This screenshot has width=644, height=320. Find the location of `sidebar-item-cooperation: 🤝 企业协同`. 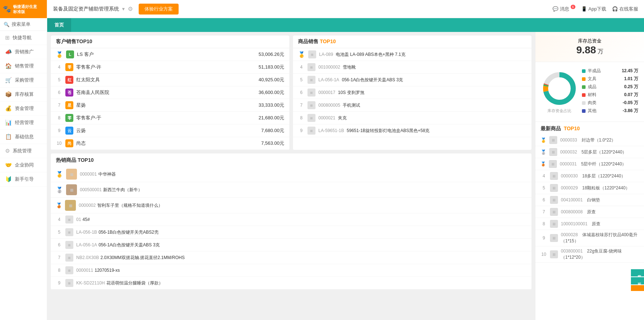

sidebar-item-cooperation: 🤝 企业协同 is located at coordinates (23, 165).